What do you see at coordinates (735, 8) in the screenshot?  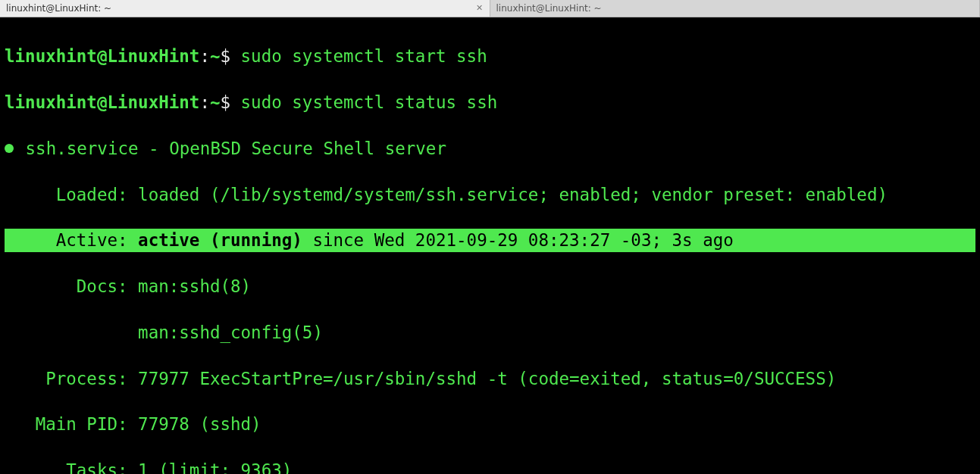 I see `tab-2: linuxhint@LinuxHint: ~` at bounding box center [735, 8].